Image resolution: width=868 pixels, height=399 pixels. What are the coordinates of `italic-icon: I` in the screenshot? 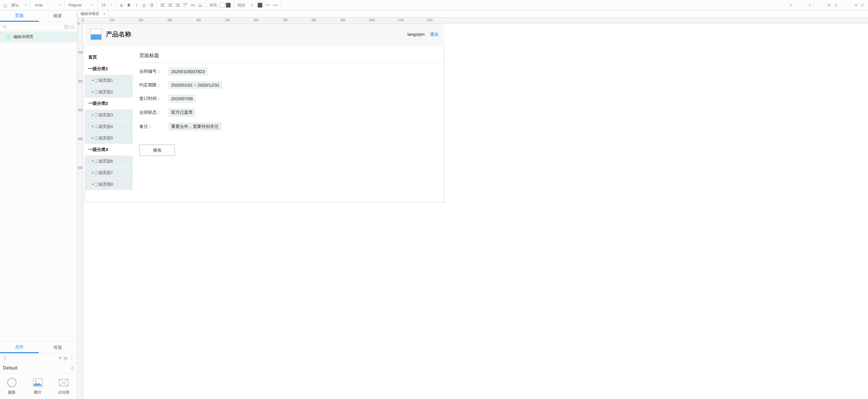 It's located at (136, 5).